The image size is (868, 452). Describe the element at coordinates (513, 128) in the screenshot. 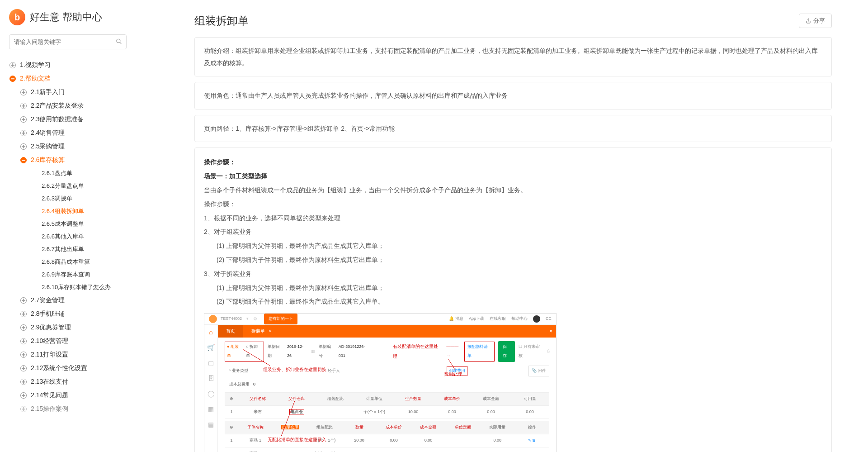

I see `info-box-path: 页面路径：1、库存核算->库存管理->组装拆卸单 2、首页->常用功能` at that location.